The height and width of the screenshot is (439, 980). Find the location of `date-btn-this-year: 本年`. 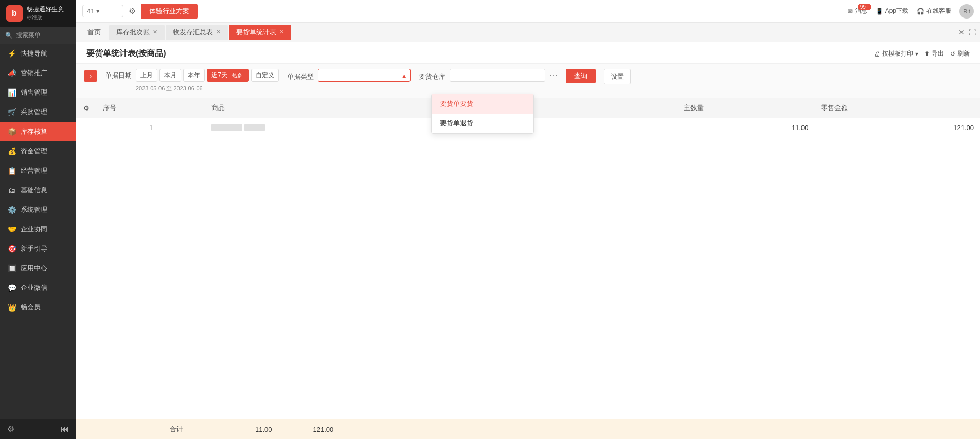

date-btn-this-year: 本年 is located at coordinates (194, 75).